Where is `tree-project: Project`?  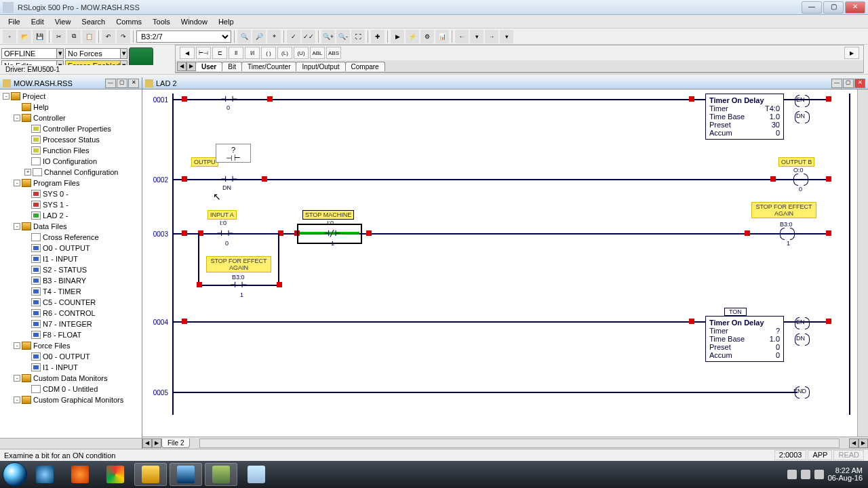 tree-project: Project is located at coordinates (34, 96).